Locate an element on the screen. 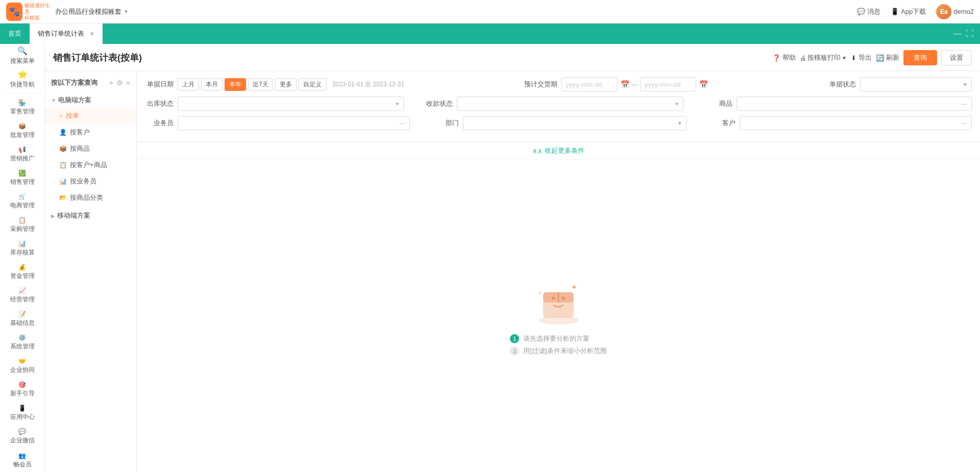  sidebar-item-basic: 📝 基础信息 is located at coordinates (22, 319).